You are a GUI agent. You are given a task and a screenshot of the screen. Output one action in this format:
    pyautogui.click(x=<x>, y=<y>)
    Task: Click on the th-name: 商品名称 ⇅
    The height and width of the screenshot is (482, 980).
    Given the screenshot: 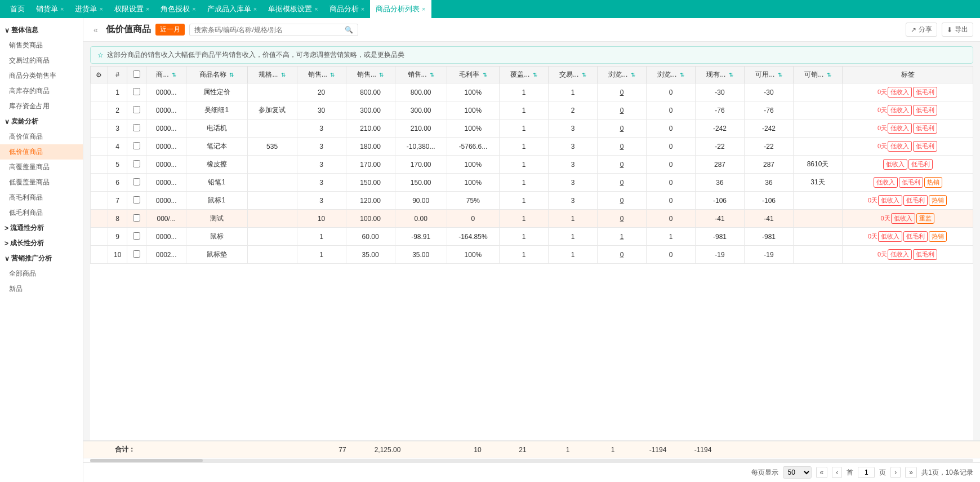 What is the action you would take?
    pyautogui.click(x=216, y=75)
    